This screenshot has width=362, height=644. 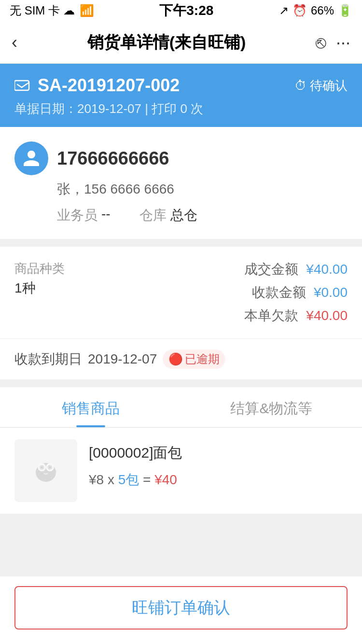 What do you see at coordinates (147, 480) in the screenshot?
I see `equals-text: =` at bounding box center [147, 480].